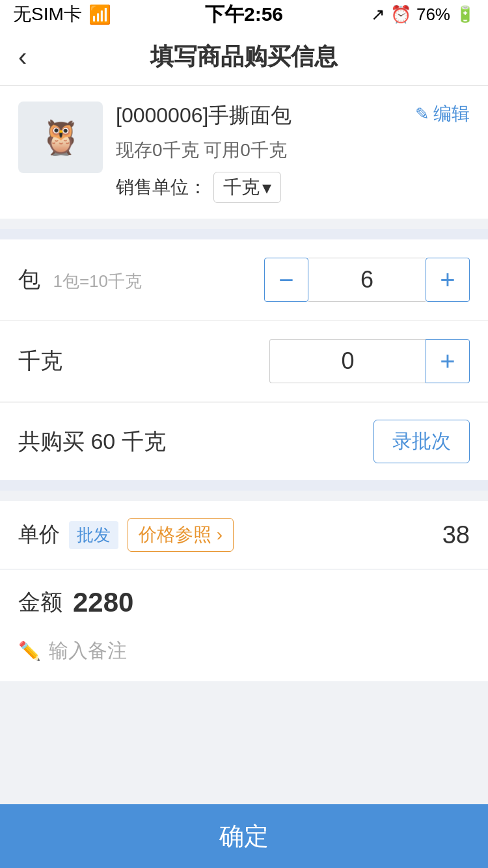  I want to click on unit-select: 千克 ▾, so click(247, 187).